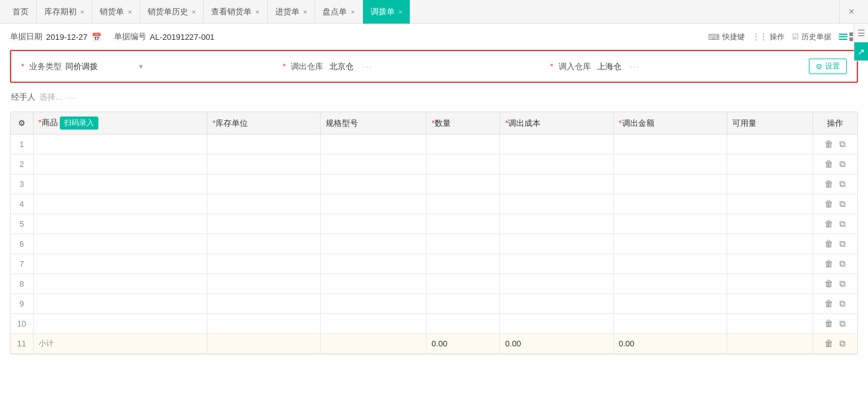  I want to click on delete-icon-8: 🗑, so click(829, 283).